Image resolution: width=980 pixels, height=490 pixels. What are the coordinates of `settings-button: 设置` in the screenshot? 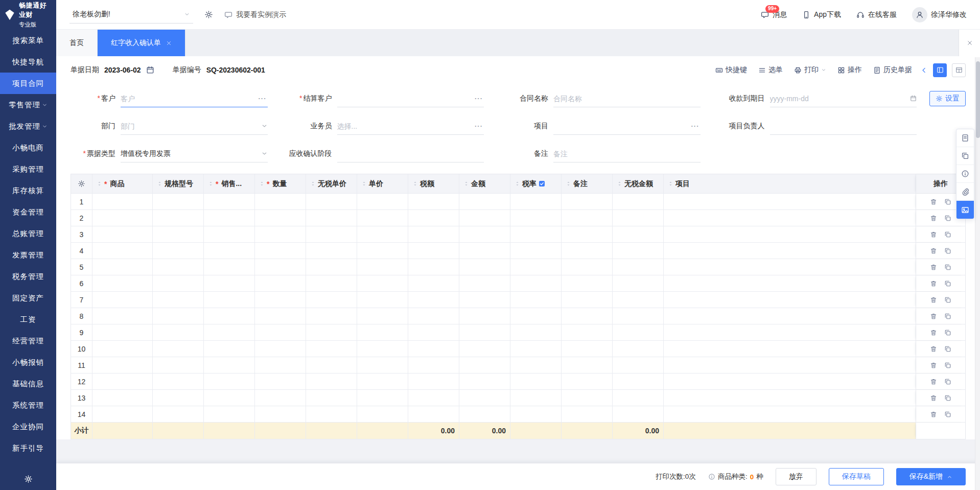 It's located at (947, 99).